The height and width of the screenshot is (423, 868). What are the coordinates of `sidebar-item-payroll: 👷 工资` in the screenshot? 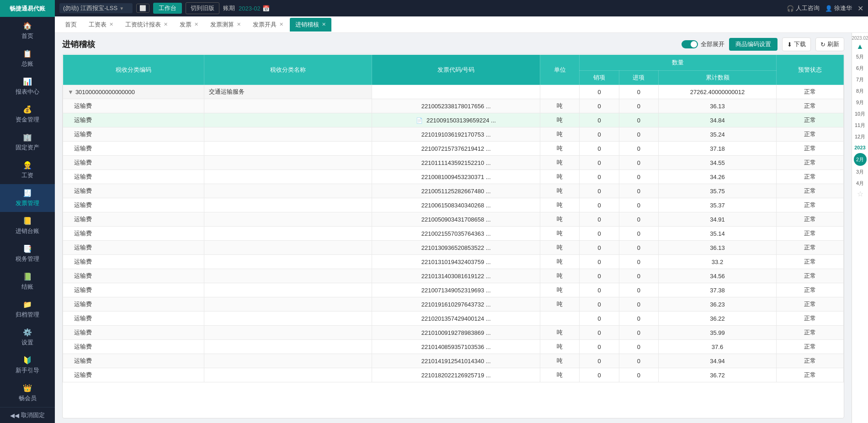 It's located at (27, 170).